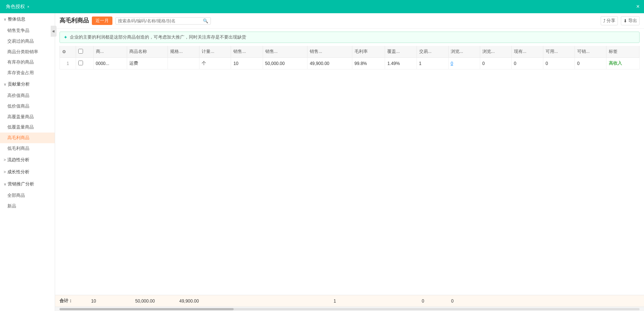 Image resolution: width=644 pixels, height=311 pixels. I want to click on sidebar-group-arrow-3: >, so click(5, 172).